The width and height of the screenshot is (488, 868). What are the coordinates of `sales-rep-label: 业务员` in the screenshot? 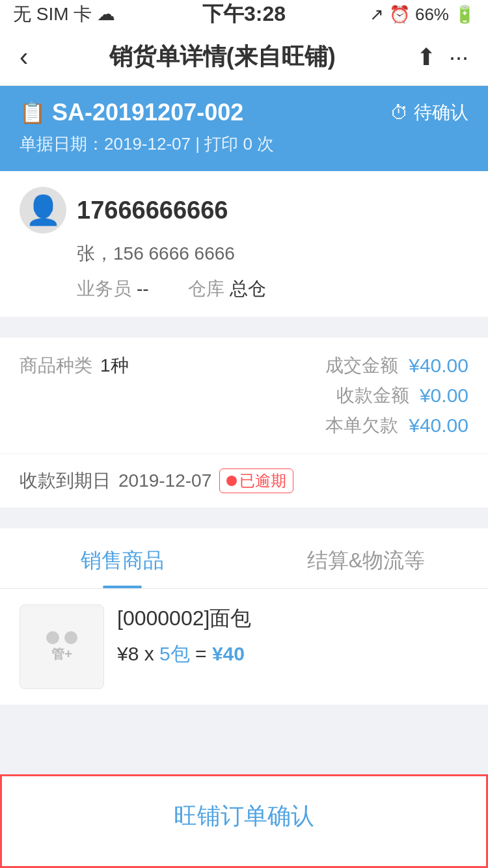 It's located at (104, 289).